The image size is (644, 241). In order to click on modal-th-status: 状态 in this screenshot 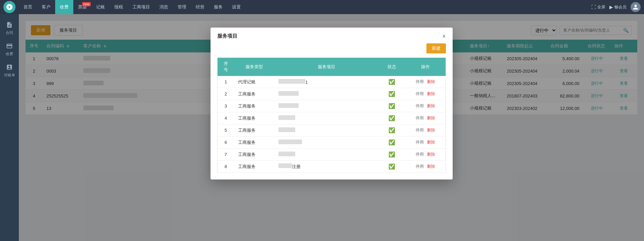, I will do `click(392, 67)`.